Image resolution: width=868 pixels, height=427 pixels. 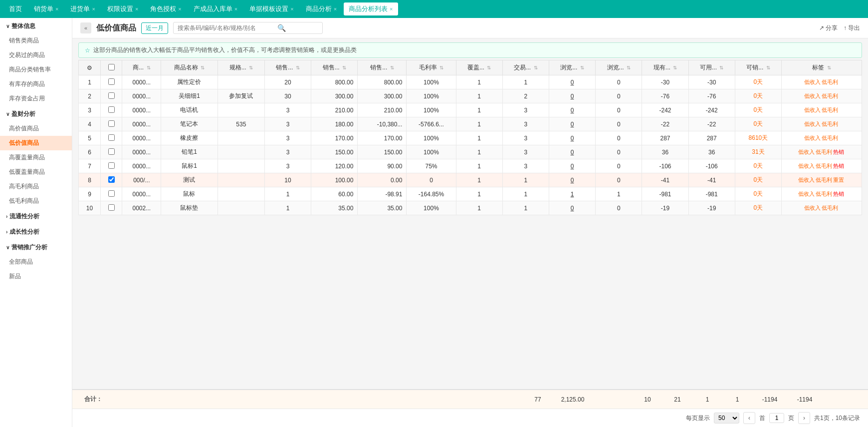 What do you see at coordinates (36, 26) in the screenshot?
I see `sidebar-group-整体信息: ∨整体信息` at bounding box center [36, 26].